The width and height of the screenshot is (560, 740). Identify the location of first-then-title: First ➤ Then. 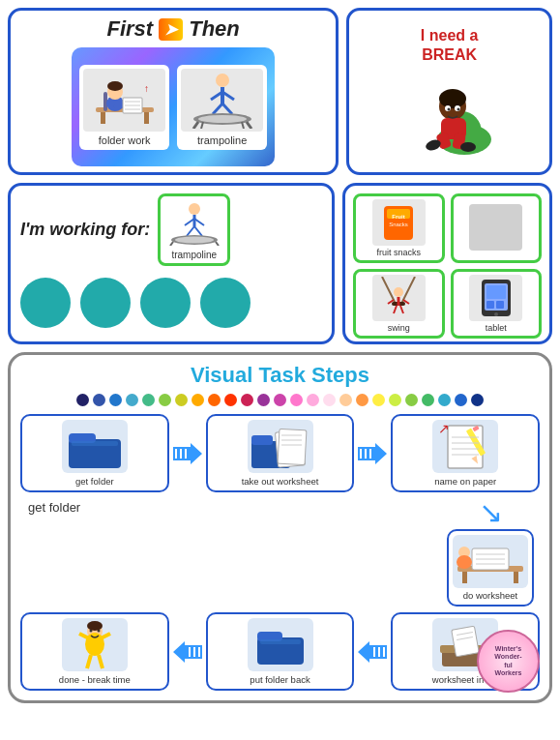
(174, 29).